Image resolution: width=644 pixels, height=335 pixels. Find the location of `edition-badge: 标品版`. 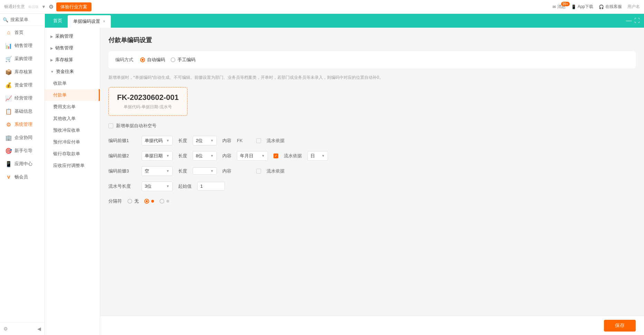

edition-badge: 标品版 is located at coordinates (33, 7).